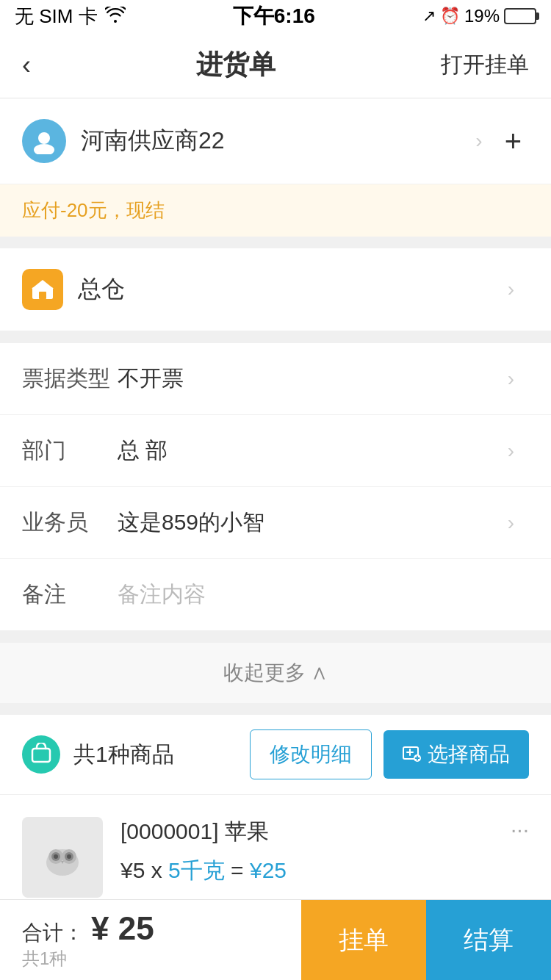  Describe the element at coordinates (71, 16) in the screenshot. I see `status-carrier: 无 SIM 卡` at that location.